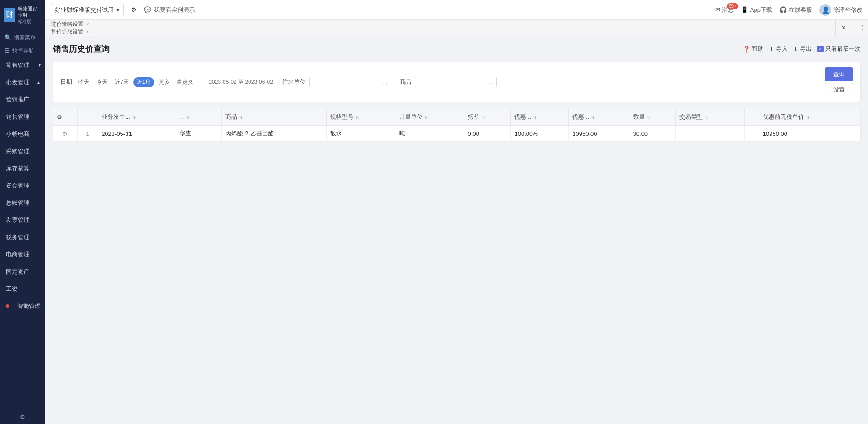  Describe the element at coordinates (457, 134) in the screenshot. I see `table-row: ⚙12023-05-31华查...丙烯酸-2-乙基己酯散水吨0.00100.00…` at that location.